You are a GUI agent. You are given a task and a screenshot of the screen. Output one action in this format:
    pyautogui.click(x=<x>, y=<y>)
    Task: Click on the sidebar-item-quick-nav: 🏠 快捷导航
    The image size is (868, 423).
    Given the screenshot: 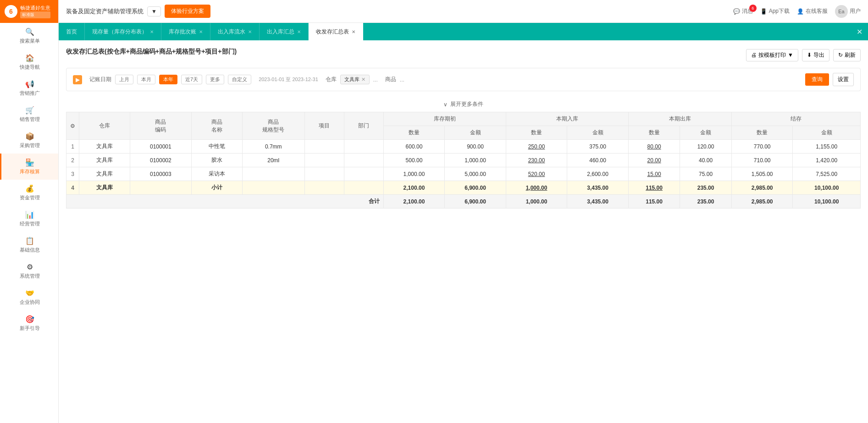 What is the action you would take?
    pyautogui.click(x=29, y=62)
    